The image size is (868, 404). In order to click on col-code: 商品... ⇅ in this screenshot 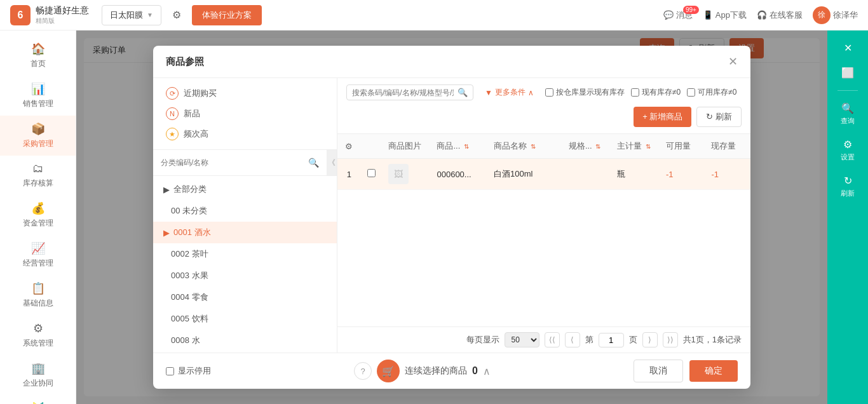, I will do `click(459, 146)`.